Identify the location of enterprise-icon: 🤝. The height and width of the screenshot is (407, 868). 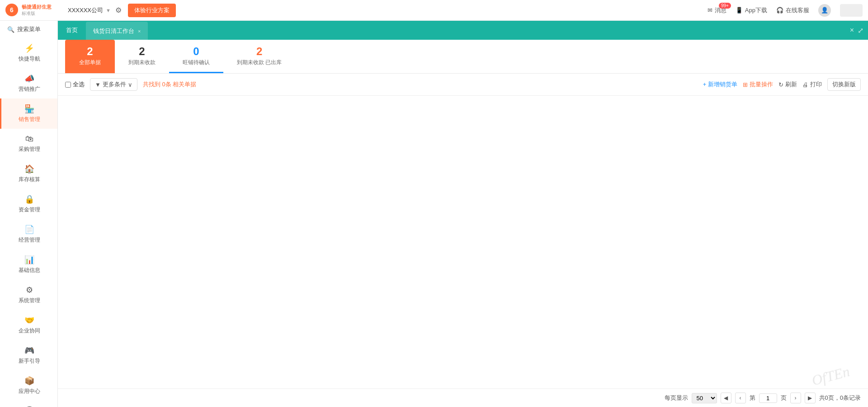
(29, 320).